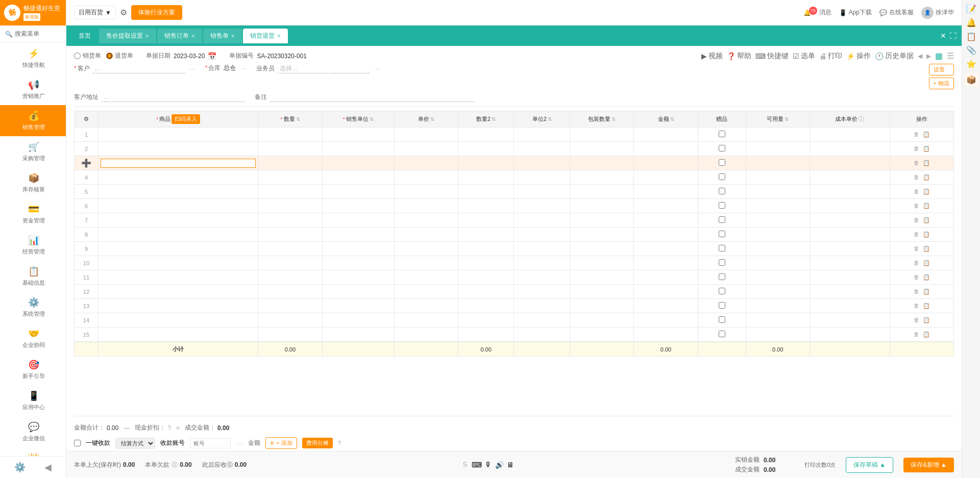  Describe the element at coordinates (33, 401) in the screenshot. I see `sidebar-item-apps: 📱 应用中心` at that location.